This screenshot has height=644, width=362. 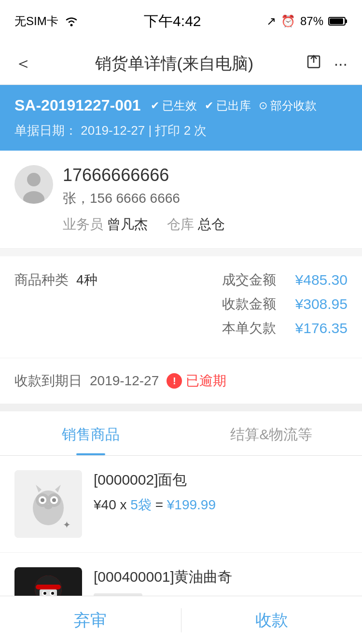 What do you see at coordinates (326, 64) in the screenshot?
I see `nav-actions: ···` at bounding box center [326, 64].